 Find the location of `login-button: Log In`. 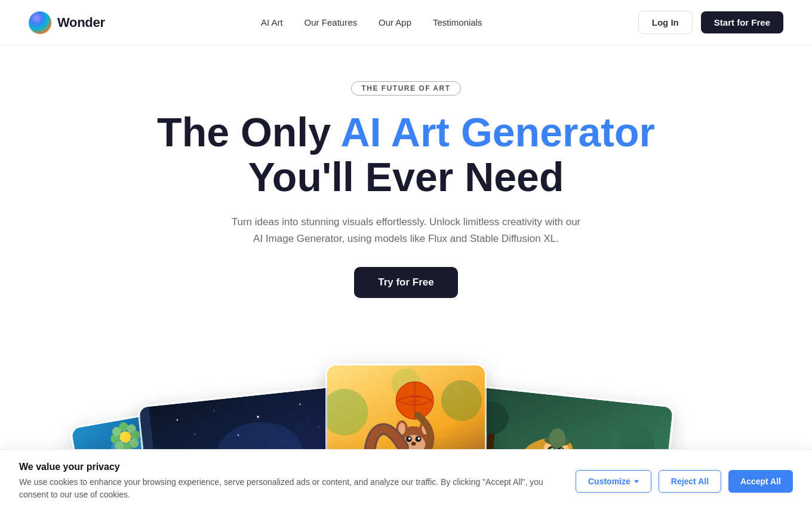

login-button: Log In is located at coordinates (665, 23).